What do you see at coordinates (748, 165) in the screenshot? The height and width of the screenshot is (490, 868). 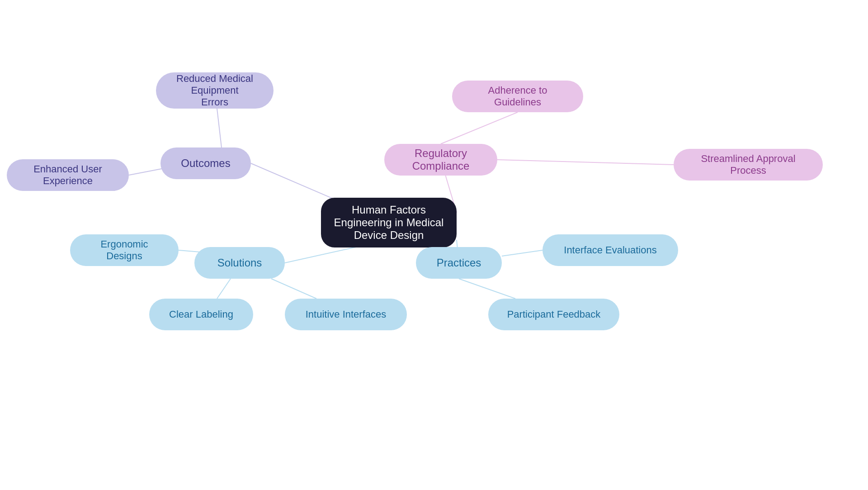 I see `streamlined-node: Streamlined Approval Process` at bounding box center [748, 165].